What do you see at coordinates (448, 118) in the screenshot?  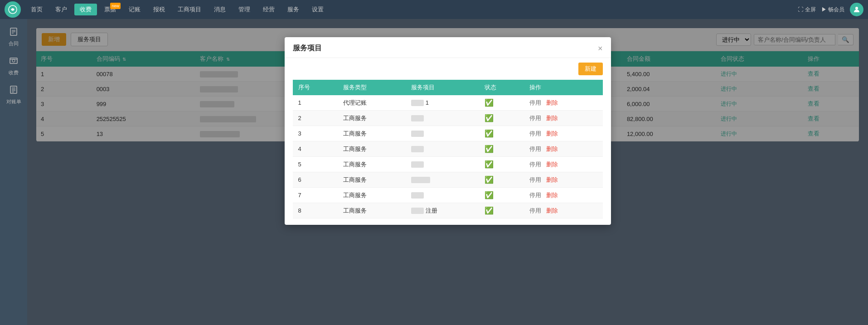 I see `modal-table-row: 2 工商服务 ✅ 停用 删除` at bounding box center [448, 118].